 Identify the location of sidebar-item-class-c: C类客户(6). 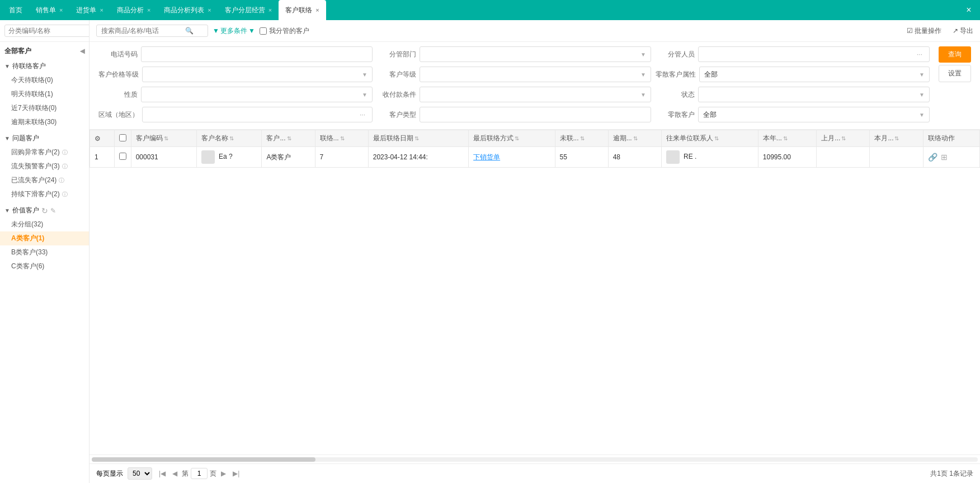
(45, 266).